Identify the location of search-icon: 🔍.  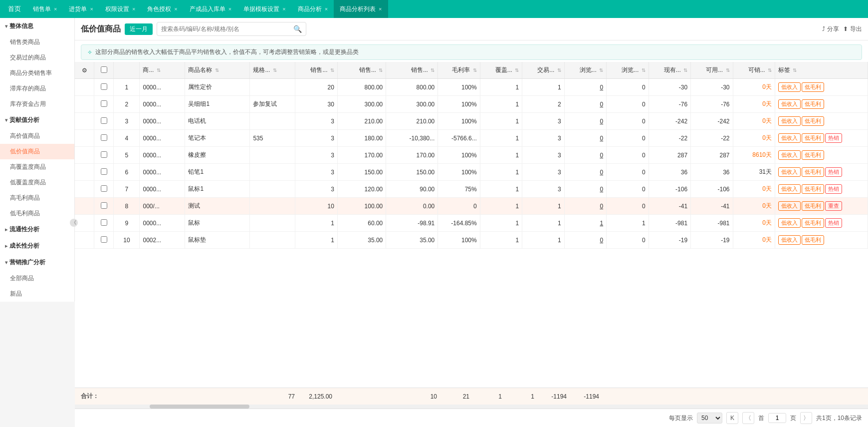
(297, 29).